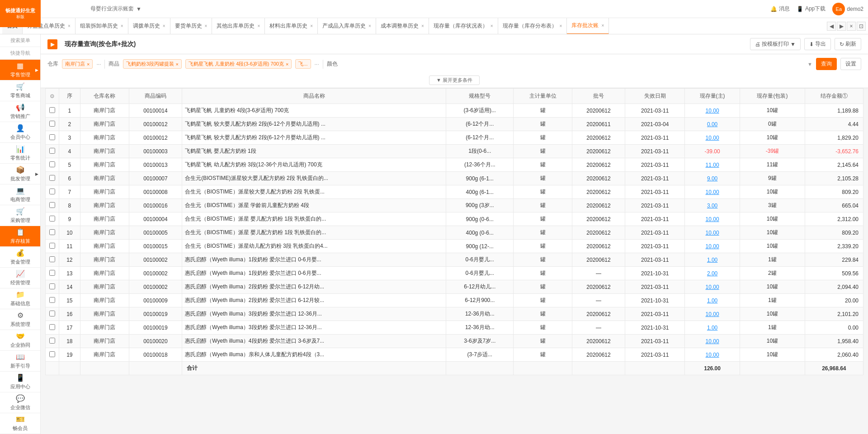 The width and height of the screenshot is (868, 434). What do you see at coordinates (848, 9) in the screenshot?
I see `user-area: Ea demo2` at bounding box center [848, 9].